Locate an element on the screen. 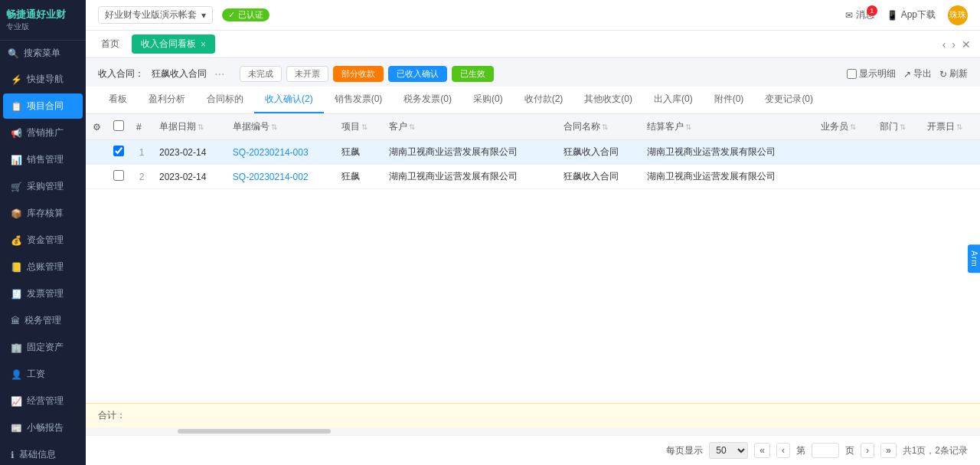  subtab-kanban: 看板 is located at coordinates (118, 100).